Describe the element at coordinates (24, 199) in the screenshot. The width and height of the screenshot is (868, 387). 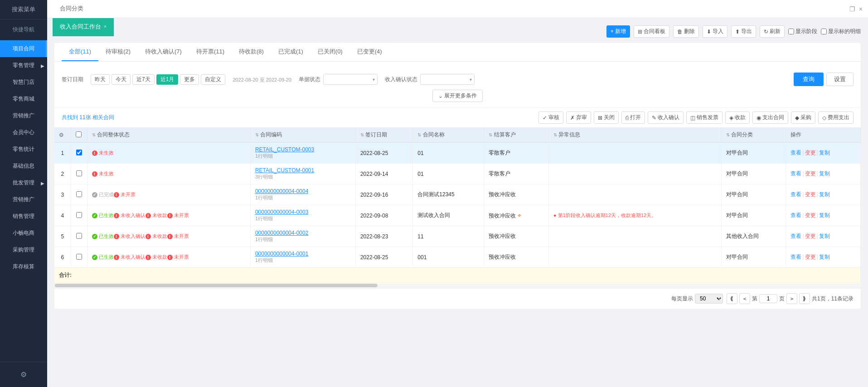
I see `sidebar-item-marketing2: 营销推广` at that location.